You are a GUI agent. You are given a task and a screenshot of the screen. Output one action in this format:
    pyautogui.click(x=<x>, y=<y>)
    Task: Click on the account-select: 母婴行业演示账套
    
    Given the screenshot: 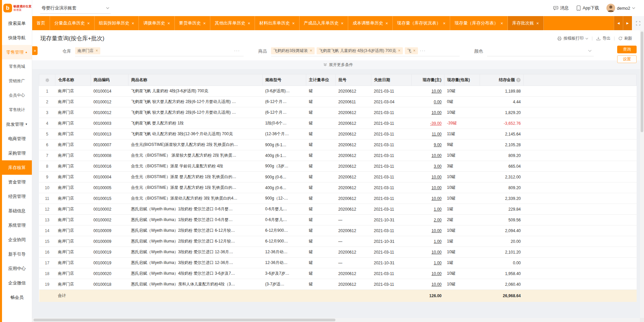 What is the action you would take?
    pyautogui.click(x=75, y=8)
    